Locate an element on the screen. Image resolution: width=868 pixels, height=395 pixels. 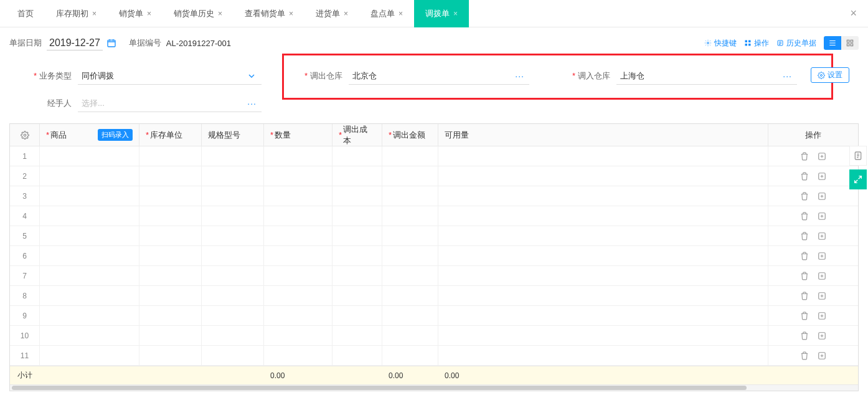
list-view-button is located at coordinates (833, 43).